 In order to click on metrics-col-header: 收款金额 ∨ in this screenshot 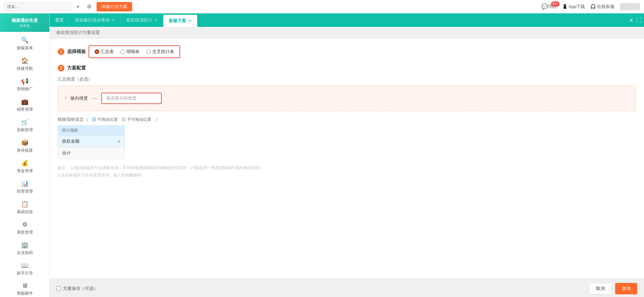, I will do `click(91, 142)`.